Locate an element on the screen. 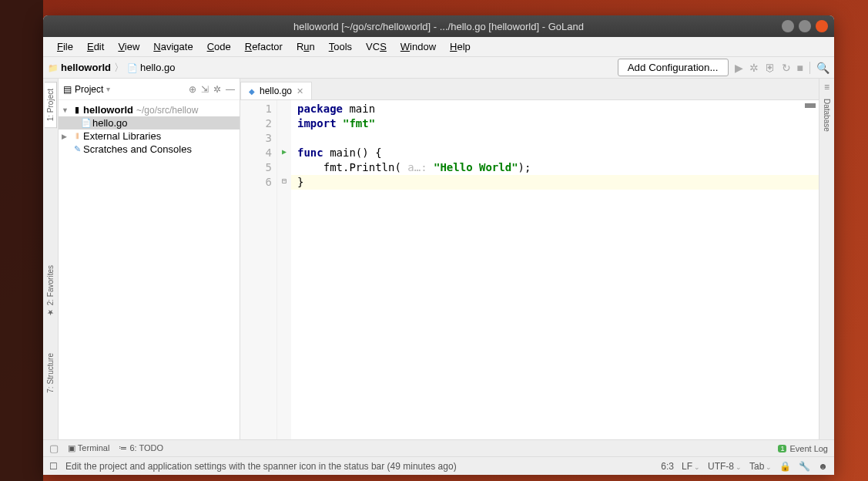 This screenshot has height=481, width=868. folder-icon: ▮ is located at coordinates (77, 109).